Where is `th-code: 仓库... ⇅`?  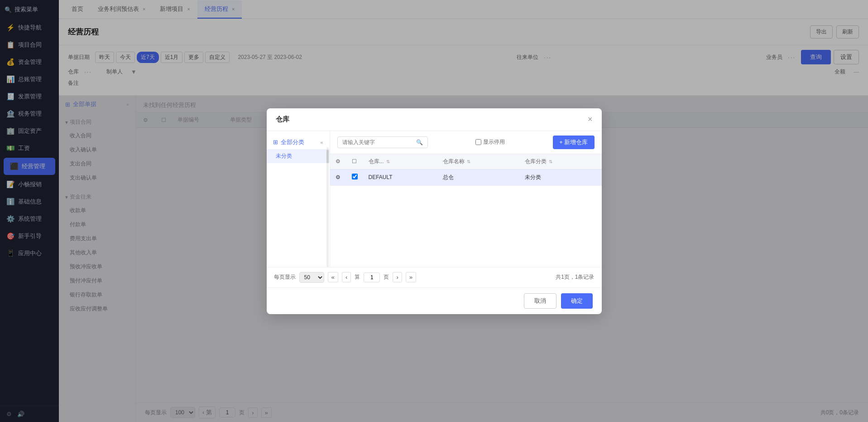
th-code: 仓库... ⇅ is located at coordinates (400, 162).